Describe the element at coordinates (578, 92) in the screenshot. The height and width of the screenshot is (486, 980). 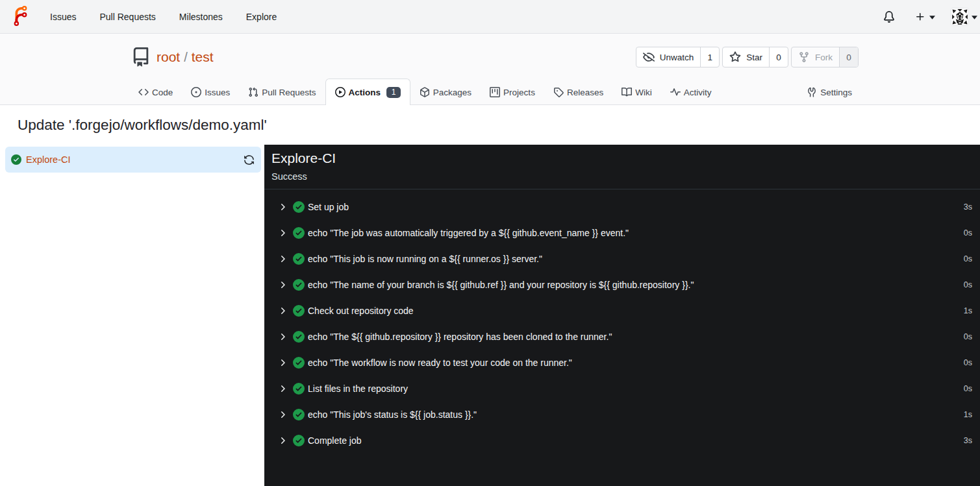
I see `tab-releases: Releases` at that location.